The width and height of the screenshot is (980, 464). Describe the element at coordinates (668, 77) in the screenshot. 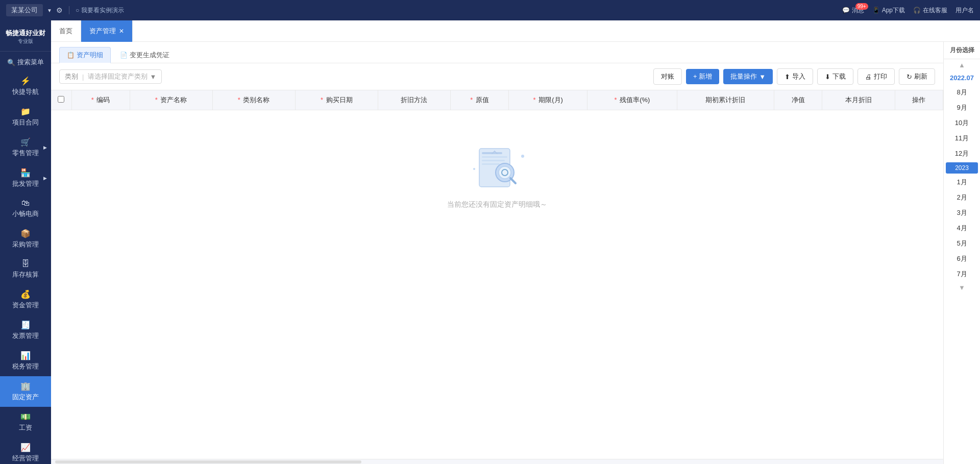

I see `reconcile-button: 对账` at that location.